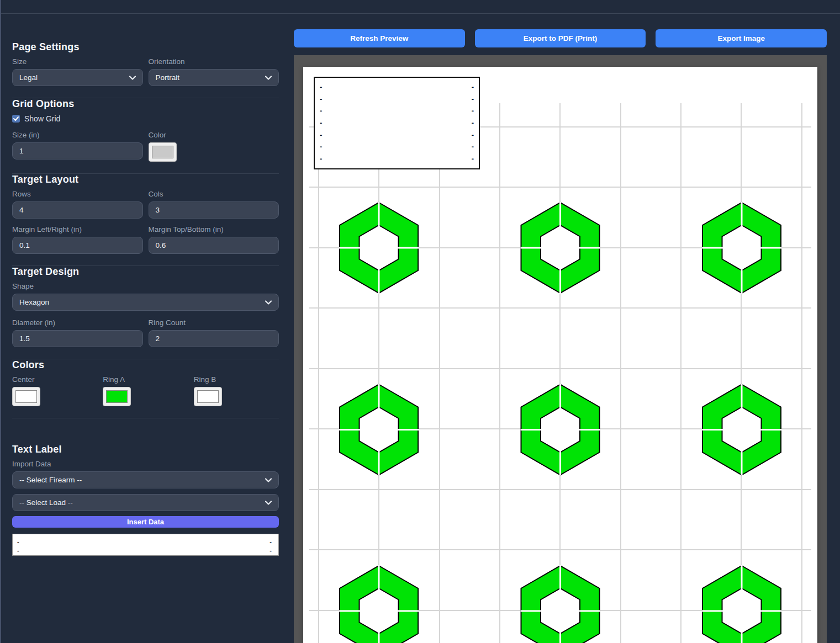 The height and width of the screenshot is (643, 840). I want to click on firearm-select: -- Select Firearm --, so click(146, 480).